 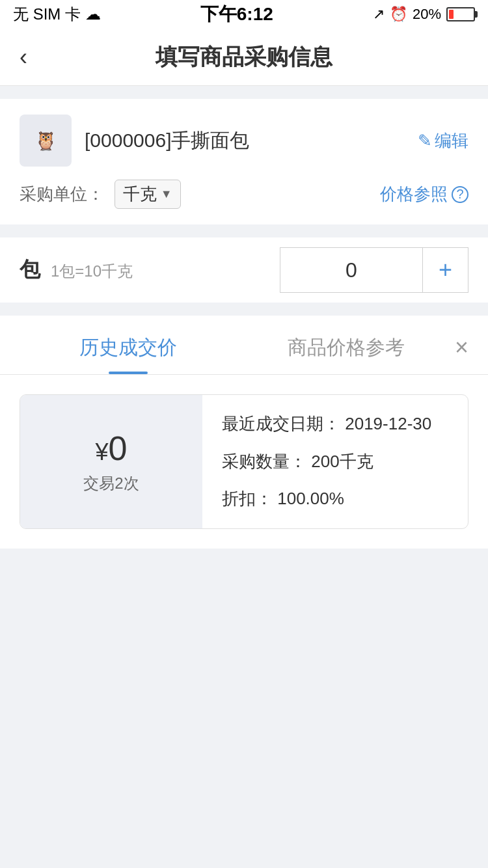 I want to click on qty-convert: 1包=10千克, so click(x=92, y=271).